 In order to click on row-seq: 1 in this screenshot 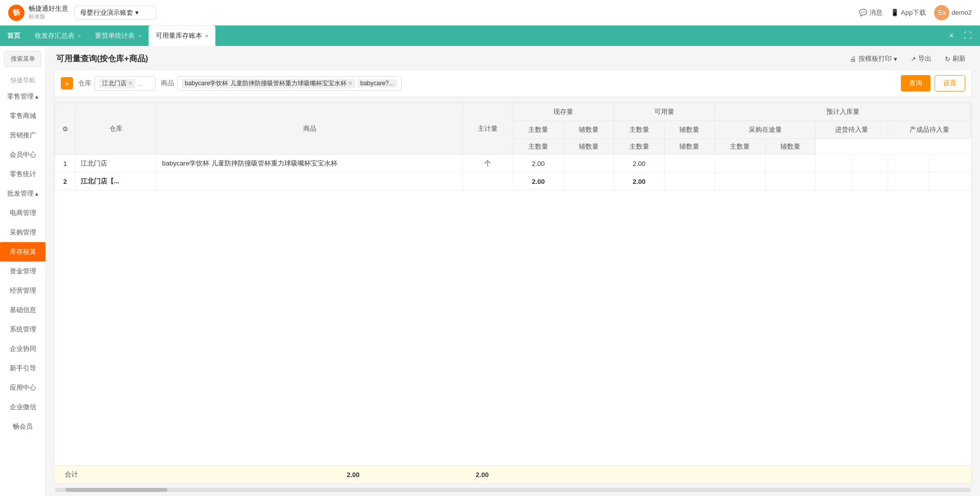, I will do `click(65, 163)`.